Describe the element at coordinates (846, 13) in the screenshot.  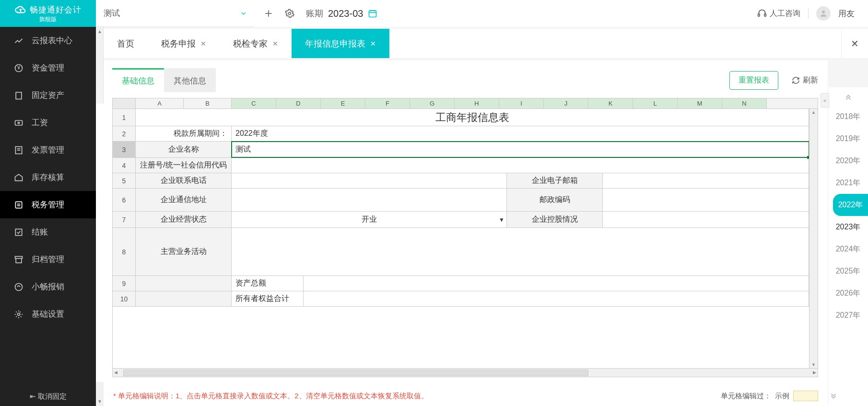
I see `username: 用友` at that location.